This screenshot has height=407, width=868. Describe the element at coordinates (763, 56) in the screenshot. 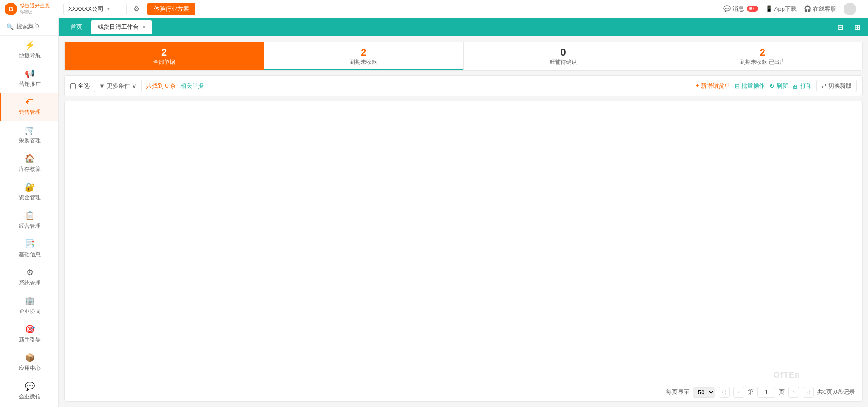

I see `stats-tab-overdue-shipped: 2 到期未收款 已出库` at that location.